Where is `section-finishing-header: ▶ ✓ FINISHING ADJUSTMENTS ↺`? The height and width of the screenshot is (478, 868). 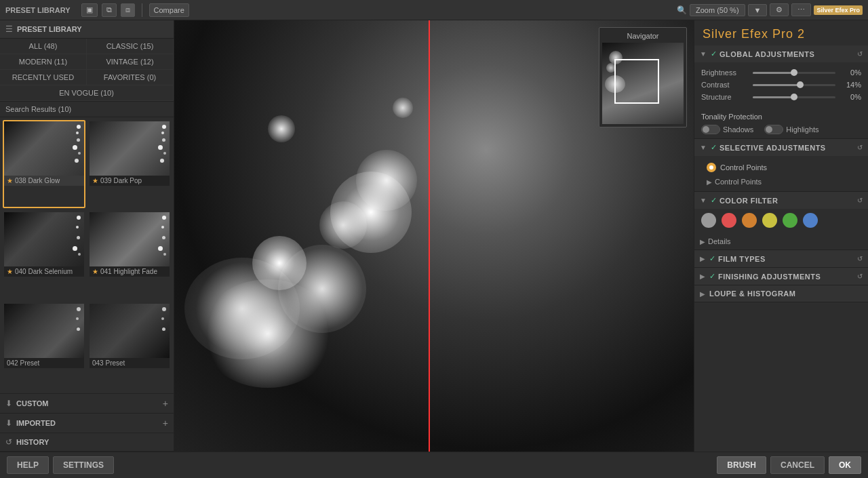 section-finishing-header: ▶ ✓ FINISHING ADJUSTMENTS ↺ is located at coordinates (781, 277).